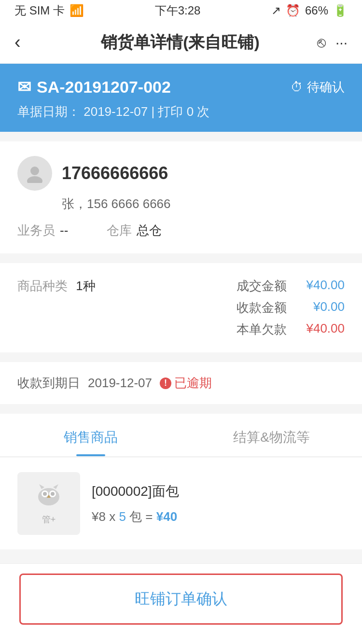 Image resolution: width=362 pixels, height=644 pixels. Describe the element at coordinates (167, 517) in the screenshot. I see `product-total: ¥40` at that location.